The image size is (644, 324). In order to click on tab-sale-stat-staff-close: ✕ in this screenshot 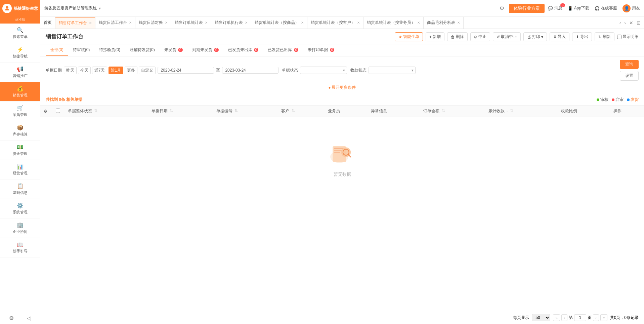, I will do `click(419, 23)`.